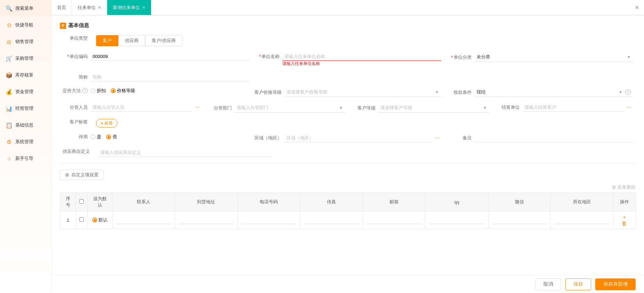  What do you see at coordinates (582, 220) in the screenshot?
I see `region-table-input` at bounding box center [582, 220].